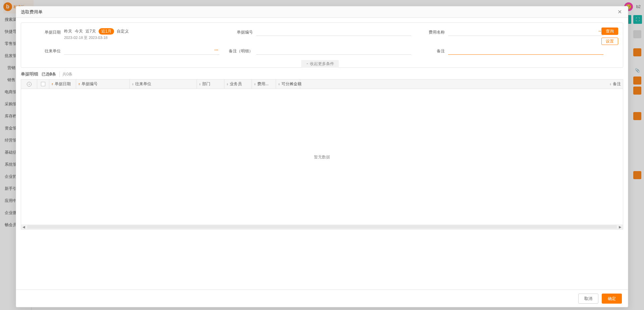  I want to click on modal-title: 选取费用单, so click(319, 12).